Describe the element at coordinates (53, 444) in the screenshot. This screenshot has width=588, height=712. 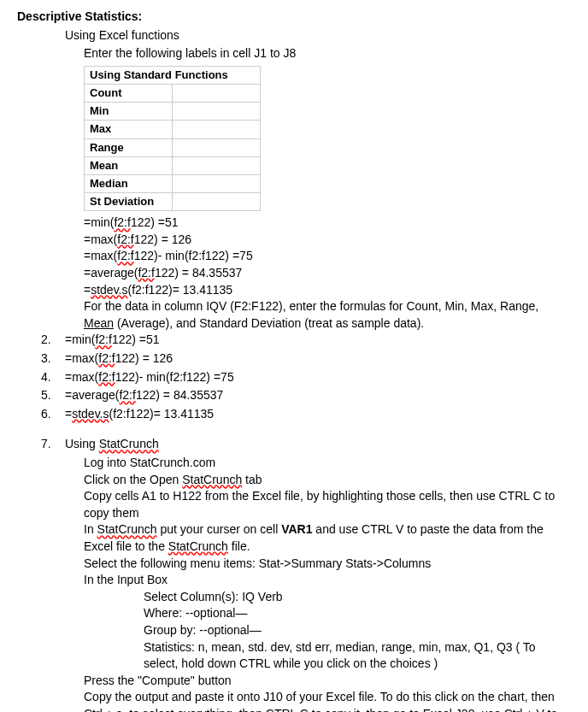
I see `item-marker: 7.` at that location.